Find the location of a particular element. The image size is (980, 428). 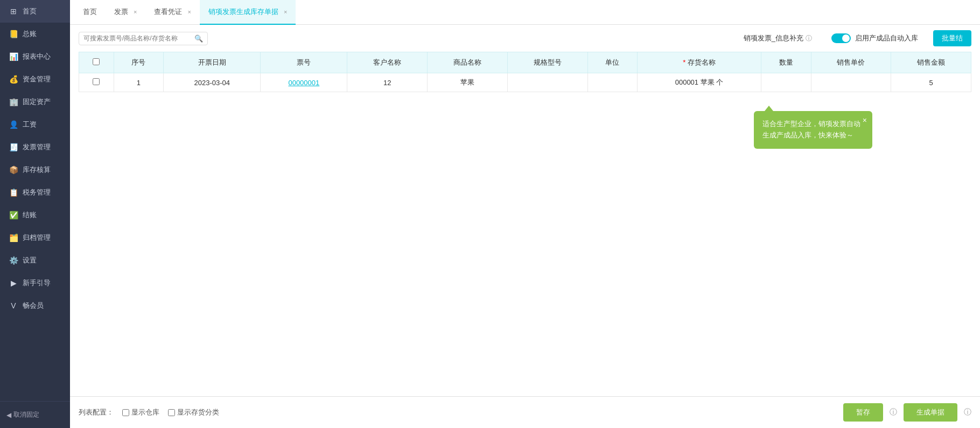

batch-button: 批量结 is located at coordinates (952, 38).